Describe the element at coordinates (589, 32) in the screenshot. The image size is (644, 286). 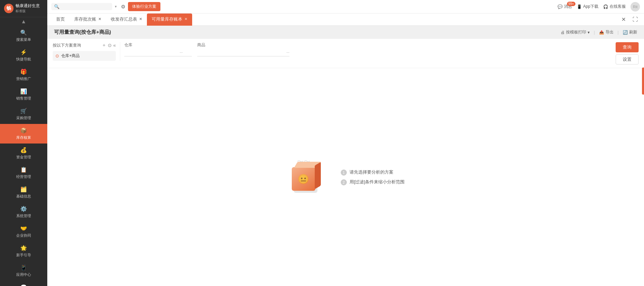
I see `print-chevron: ▾` at that location.